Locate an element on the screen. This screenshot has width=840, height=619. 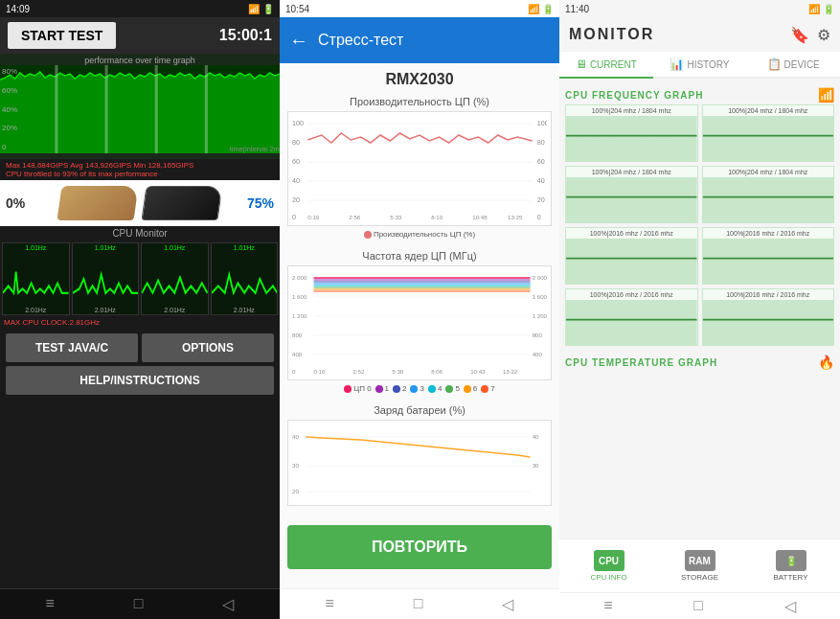
panel3-statusbar: 11:40 📶 🔋 is located at coordinates (699, 9).